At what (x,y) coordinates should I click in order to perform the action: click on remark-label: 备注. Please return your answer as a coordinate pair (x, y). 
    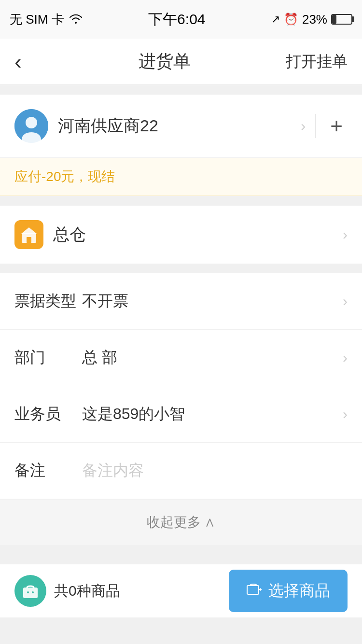
    Looking at the image, I should click on (48, 471).